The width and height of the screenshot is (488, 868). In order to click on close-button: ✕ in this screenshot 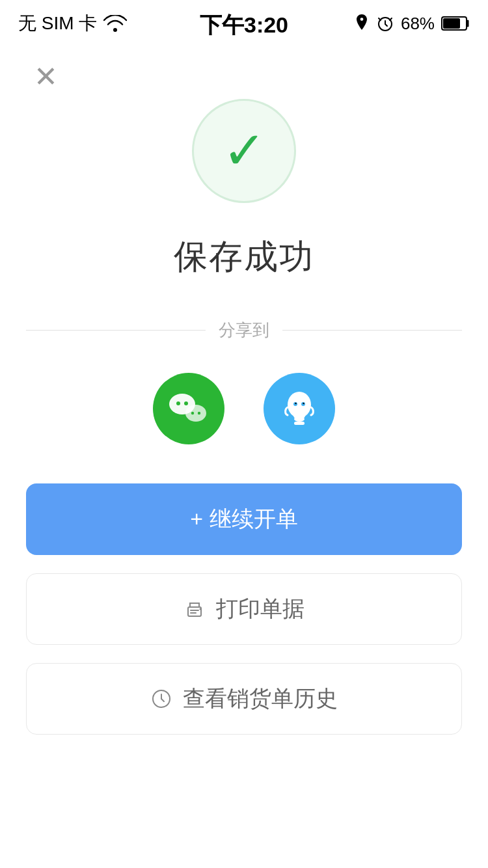, I will do `click(46, 77)`.